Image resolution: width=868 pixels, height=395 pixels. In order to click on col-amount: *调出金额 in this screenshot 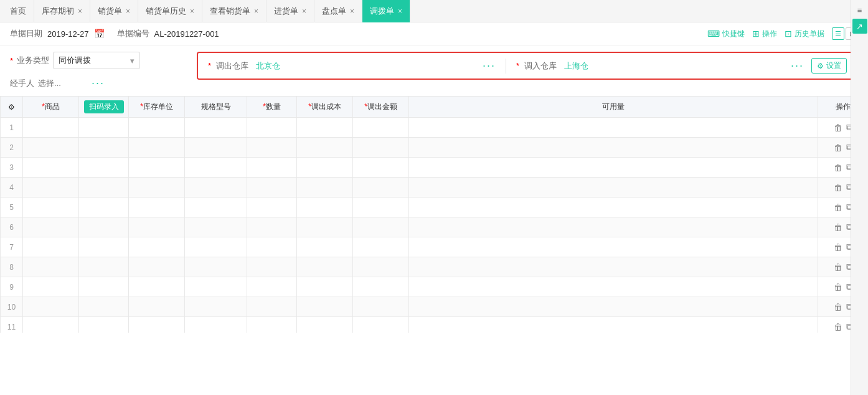, I will do `click(381, 107)`.